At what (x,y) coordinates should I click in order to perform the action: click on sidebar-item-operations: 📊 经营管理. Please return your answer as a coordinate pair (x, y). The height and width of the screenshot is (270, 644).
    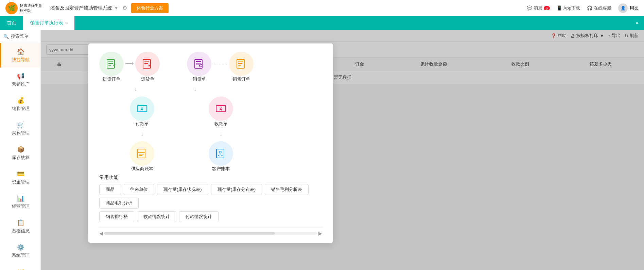
    Looking at the image, I should click on (20, 202).